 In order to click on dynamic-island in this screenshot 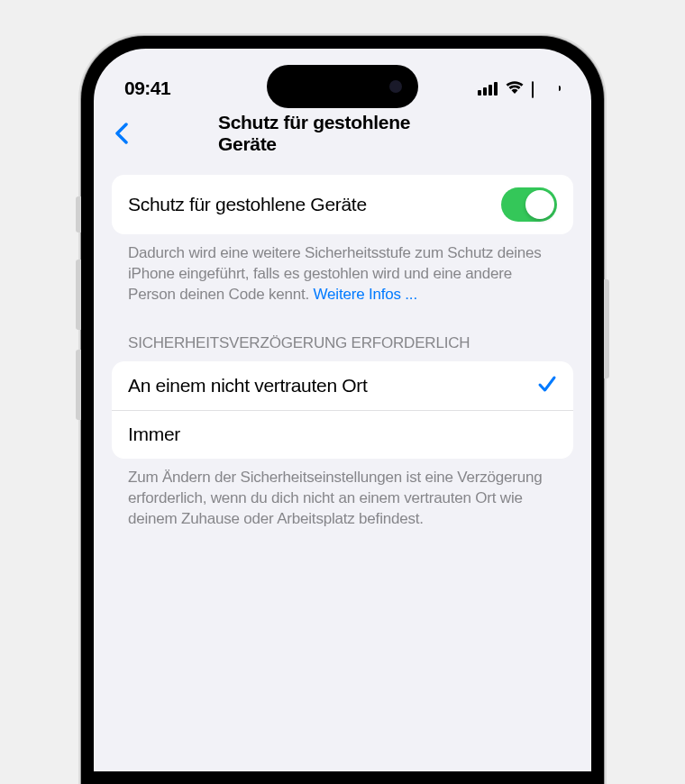, I will do `click(342, 87)`.